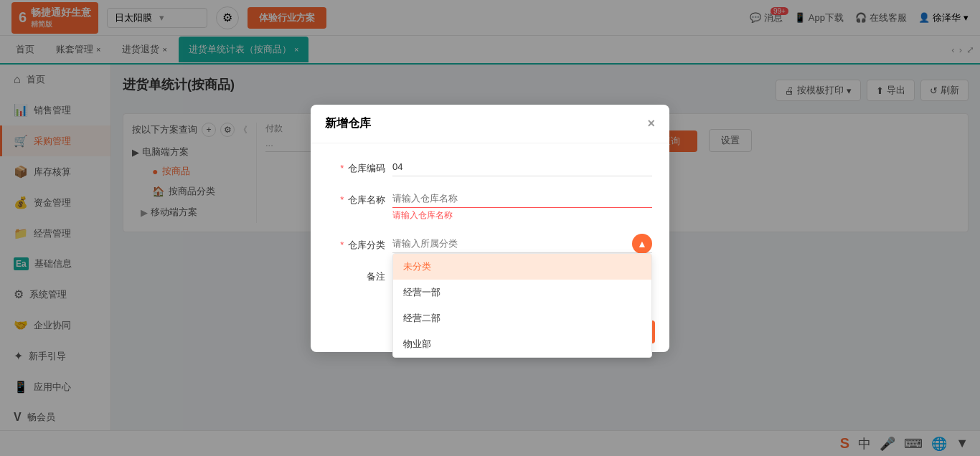 The height and width of the screenshot is (456, 980). What do you see at coordinates (651, 123) in the screenshot?
I see `dialog-close-button: ×` at bounding box center [651, 123].